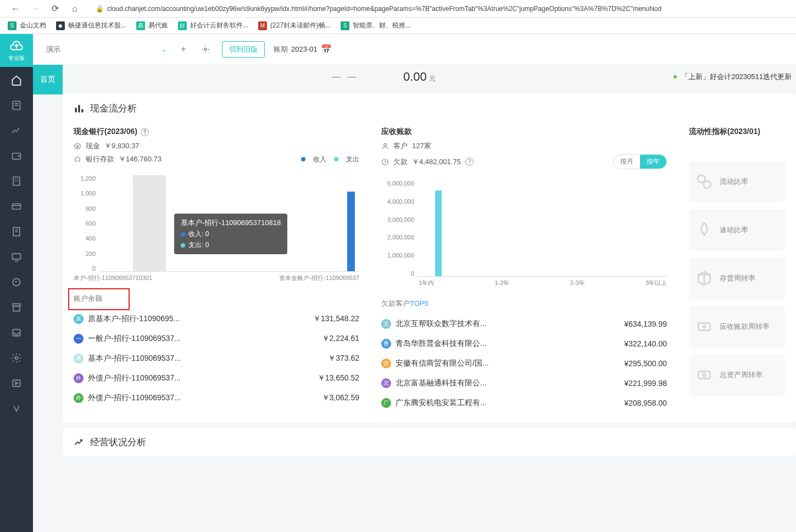 The width and height of the screenshot is (796, 532). Describe the element at coordinates (524, 324) in the screenshot. I see `customer-row: 北北京互帮联众数字技术有...¥634,139.99` at that location.